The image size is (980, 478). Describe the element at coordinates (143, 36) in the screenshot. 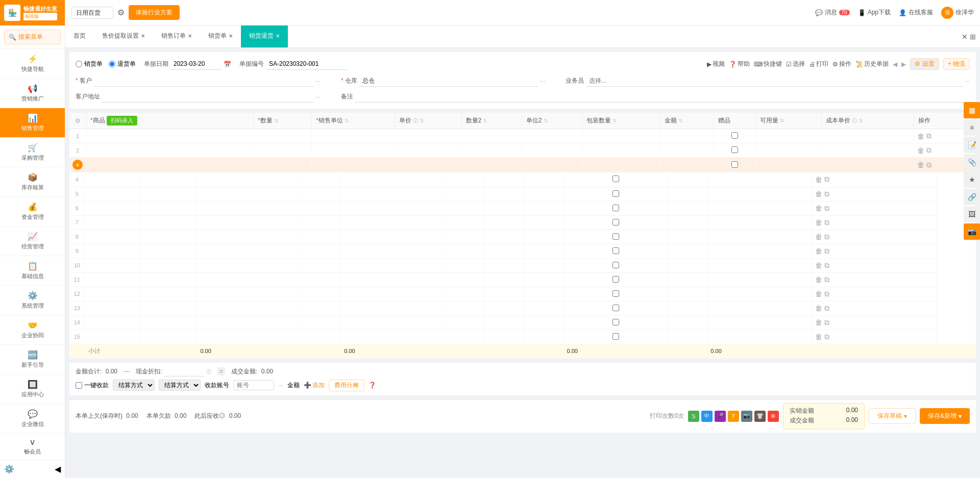

I see `tab-price-set-close: ✕` at that location.